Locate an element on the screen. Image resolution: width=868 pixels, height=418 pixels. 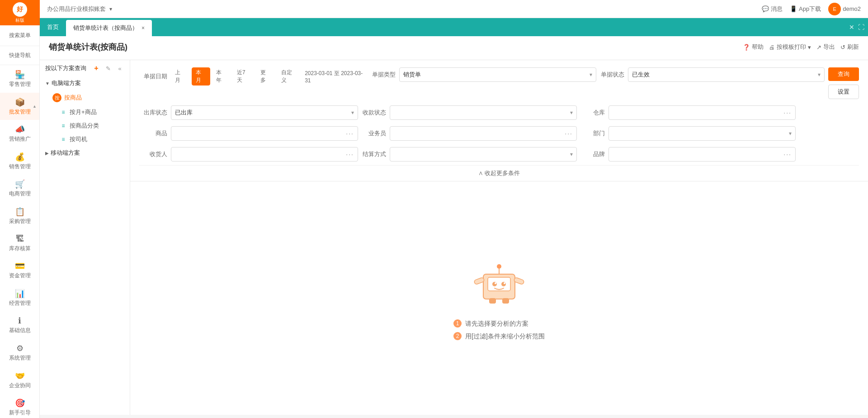
scheme-group-mobile-header: ▶ 移动端方案 is located at coordinates (85, 153).